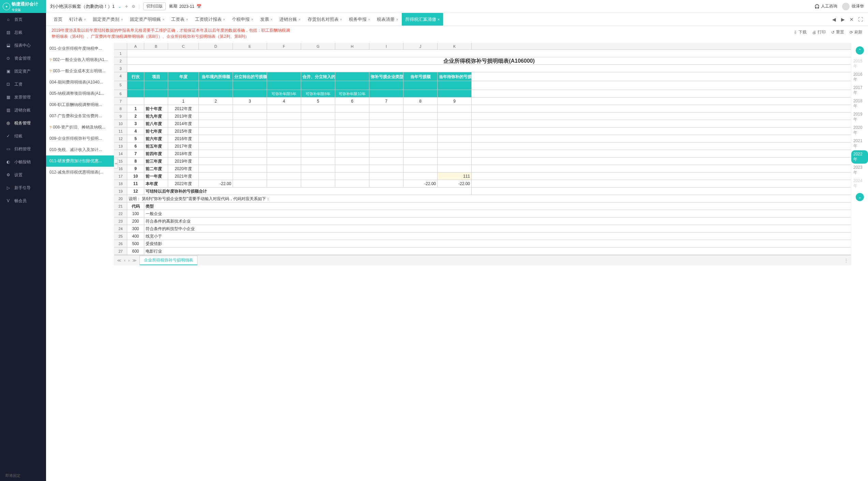 This screenshot has width=868, height=481. I want to click on sheet-tab-first: ≪, so click(119, 260).